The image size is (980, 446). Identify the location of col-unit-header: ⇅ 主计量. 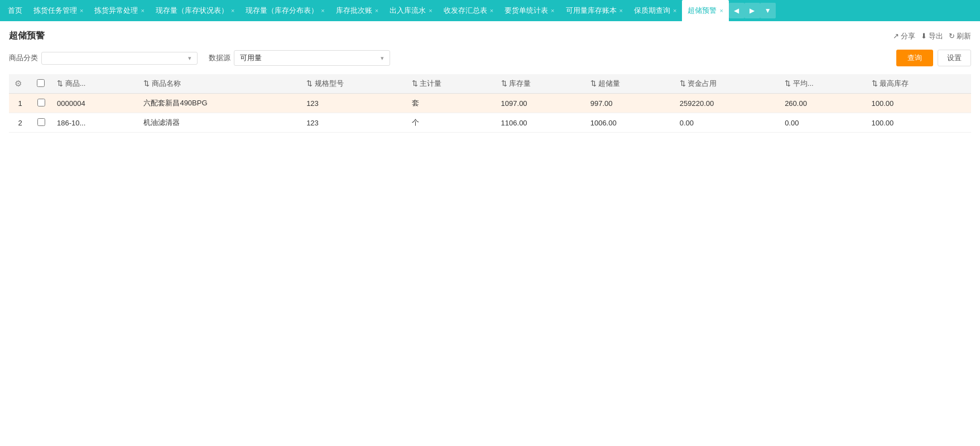
(451, 84).